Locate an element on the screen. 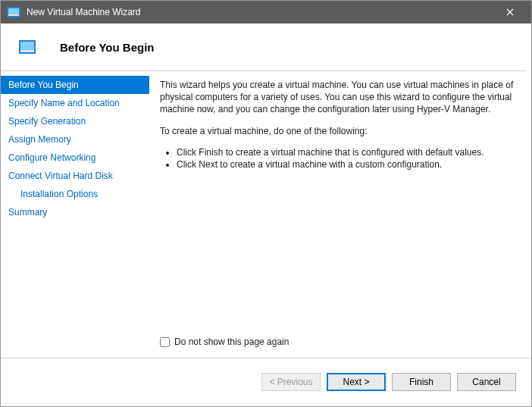 This screenshot has width=532, height=407. do-not-show-checkbox is located at coordinates (165, 343).